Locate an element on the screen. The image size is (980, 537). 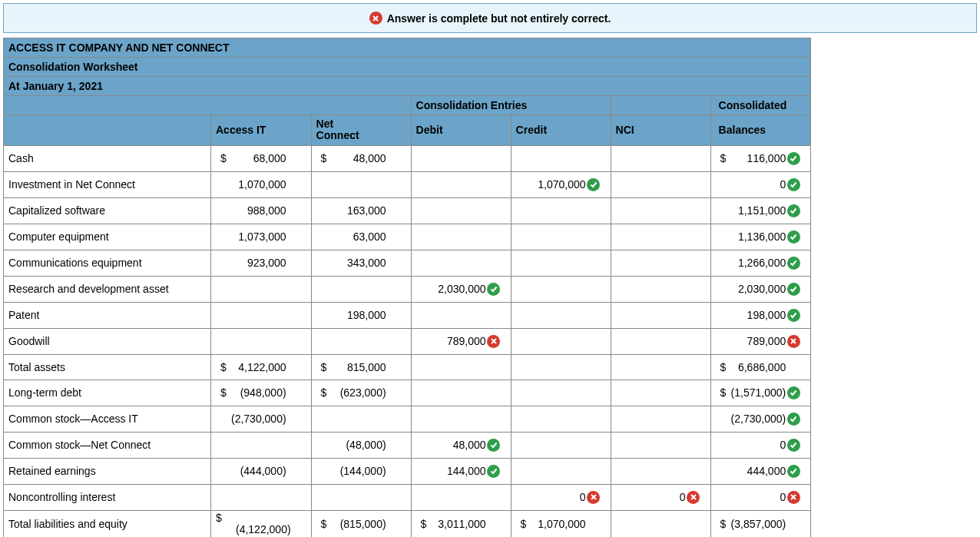
cell-value: (815,000) is located at coordinates (359, 524).